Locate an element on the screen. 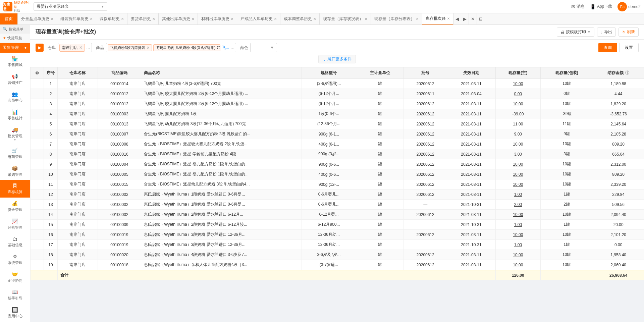 The height and width of the screenshot is (322, 644). tab-close-ku-cun-pi-ci: ✕ is located at coordinates (448, 19).